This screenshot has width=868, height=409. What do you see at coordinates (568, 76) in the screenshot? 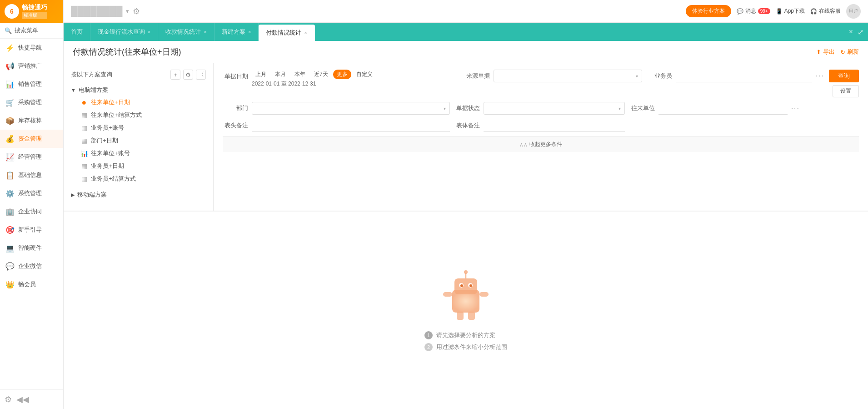
I see `source-select: ▾` at bounding box center [568, 76].